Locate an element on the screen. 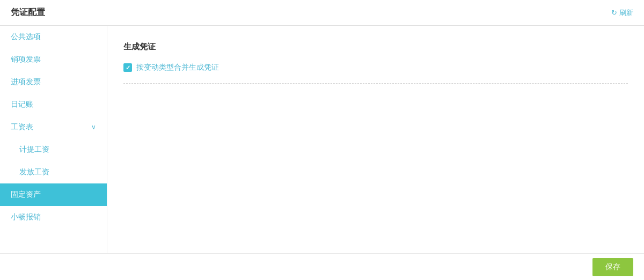 This screenshot has height=280, width=644. sidebar-item-payroll-calc: 计提工资 is located at coordinates (54, 150).